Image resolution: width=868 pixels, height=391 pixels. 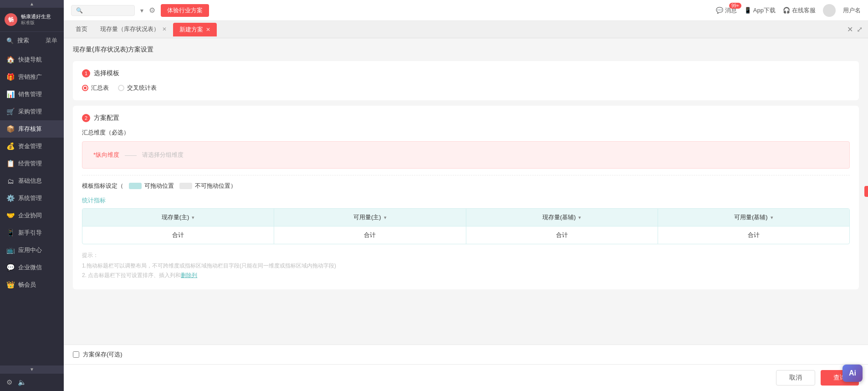 I want to click on topbar-settings-icon: ⚙, so click(x=152, y=10).